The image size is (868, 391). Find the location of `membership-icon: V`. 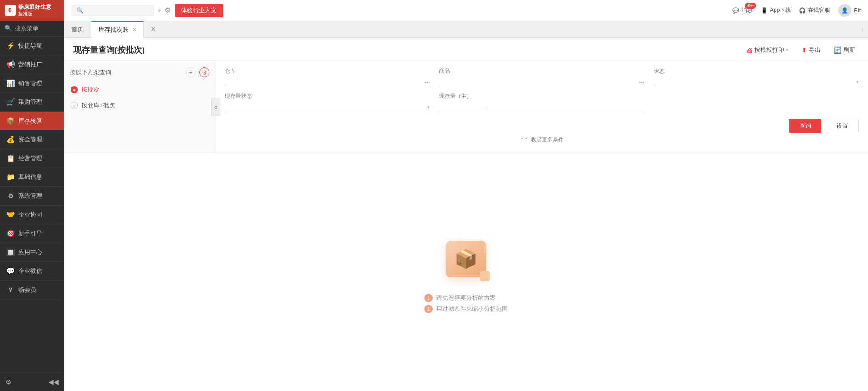

membership-icon: V is located at coordinates (11, 289).